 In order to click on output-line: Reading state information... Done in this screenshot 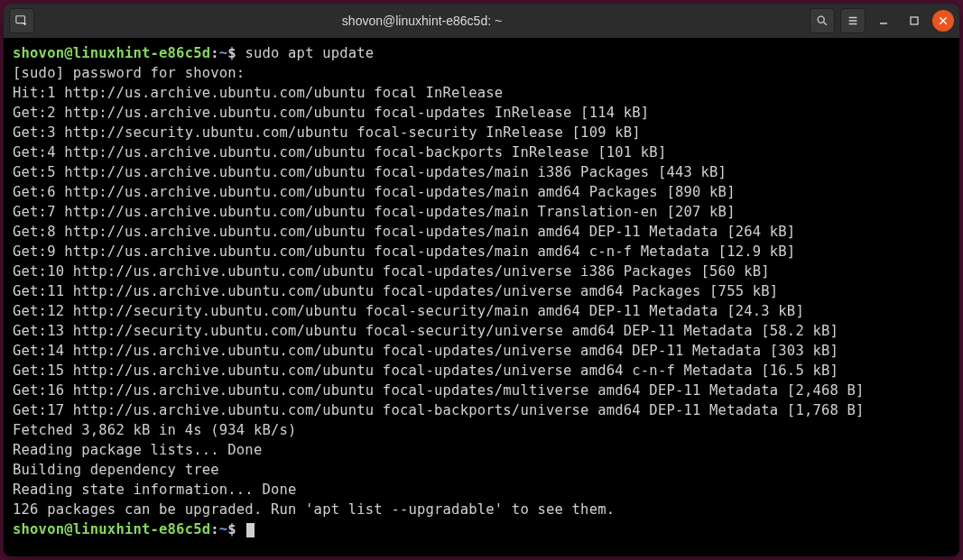, I will do `click(155, 490)`.